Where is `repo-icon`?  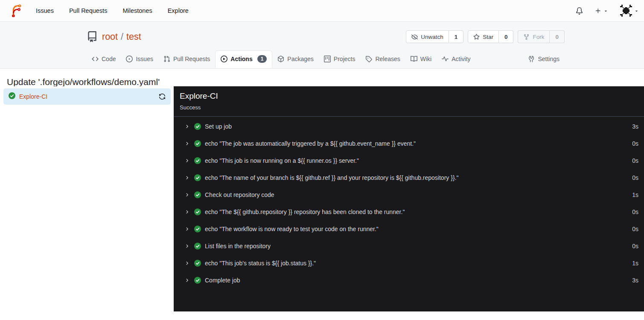 repo-icon is located at coordinates (92, 37).